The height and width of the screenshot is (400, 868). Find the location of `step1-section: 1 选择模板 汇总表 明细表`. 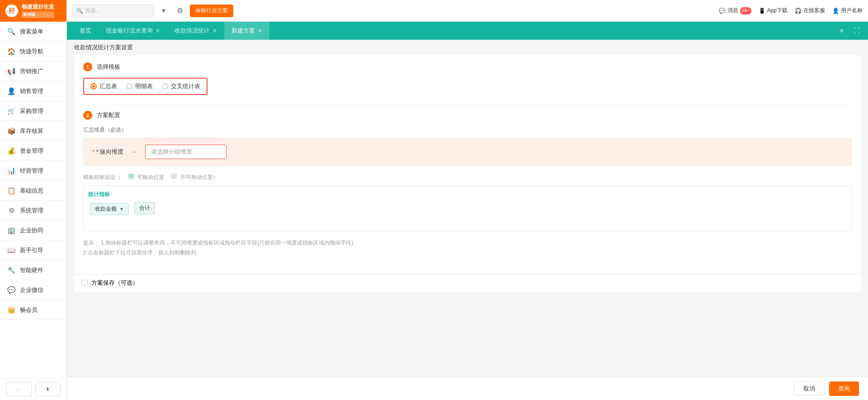

step1-section: 1 选择模板 汇总表 明细表 is located at coordinates (467, 79).